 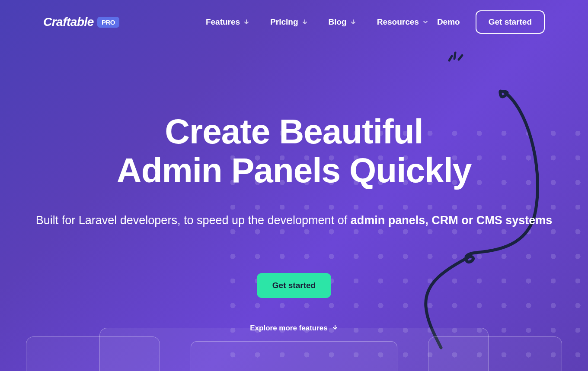 I want to click on sparkle-icon, so click(x=455, y=58).